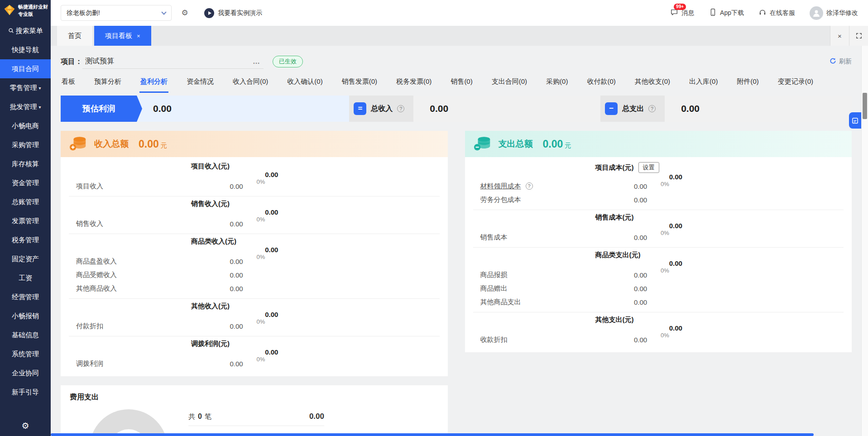  Describe the element at coordinates (116, 13) in the screenshot. I see `company-select: 徐老板勿删!` at that location.